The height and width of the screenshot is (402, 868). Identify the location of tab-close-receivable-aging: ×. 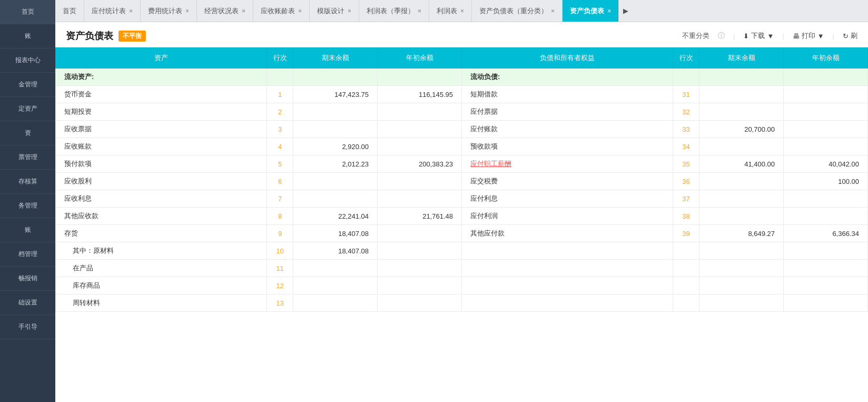
(300, 11).